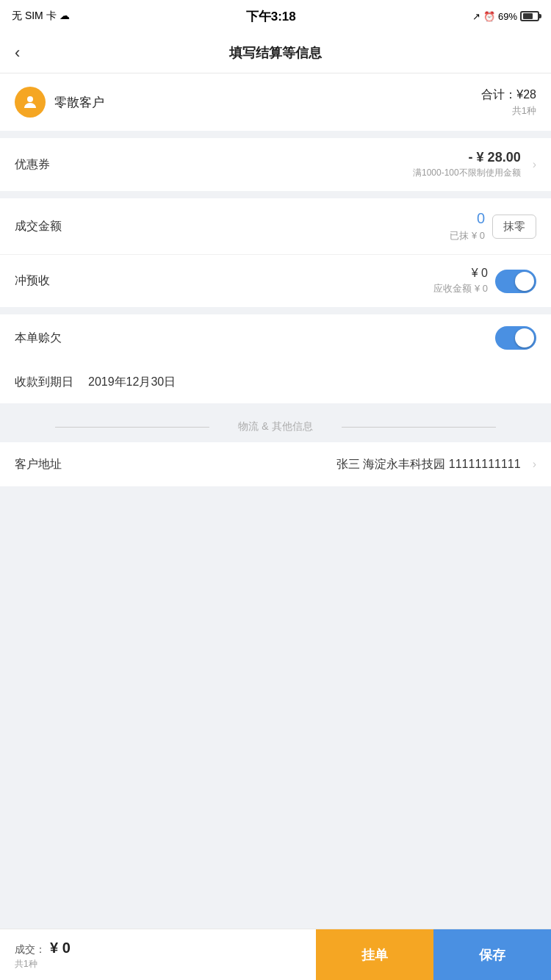 The image size is (551, 980). Describe the element at coordinates (38, 226) in the screenshot. I see `deal-amount-label: 成交金额` at that location.